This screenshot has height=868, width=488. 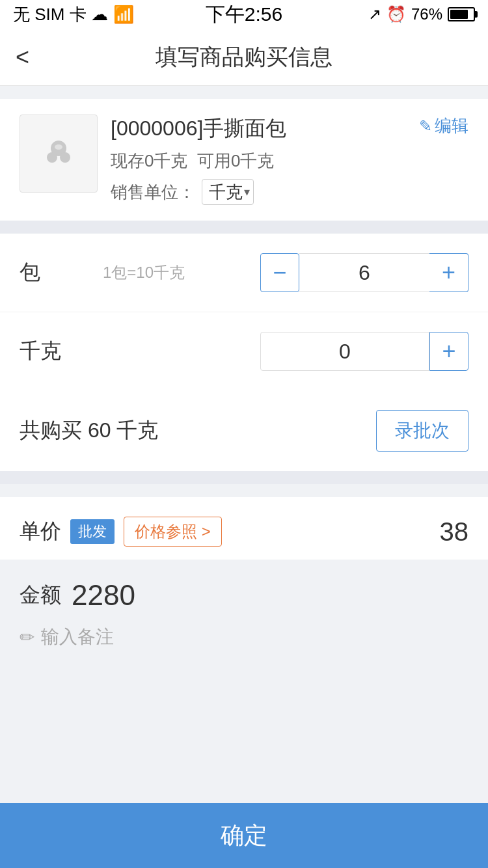 What do you see at coordinates (103, 595) in the screenshot?
I see `amount-value: 2280` at bounding box center [103, 595].